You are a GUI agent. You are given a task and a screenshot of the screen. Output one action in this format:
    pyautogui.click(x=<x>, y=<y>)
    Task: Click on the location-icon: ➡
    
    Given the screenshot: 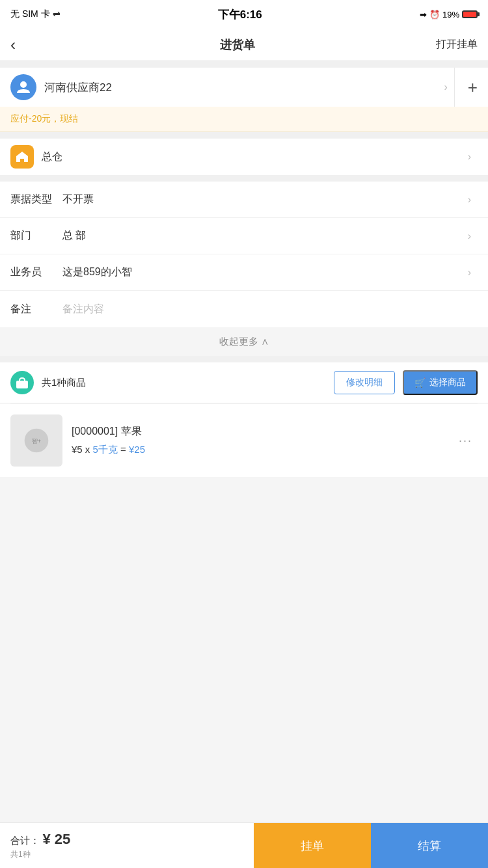 What is the action you would take?
    pyautogui.click(x=423, y=14)
    